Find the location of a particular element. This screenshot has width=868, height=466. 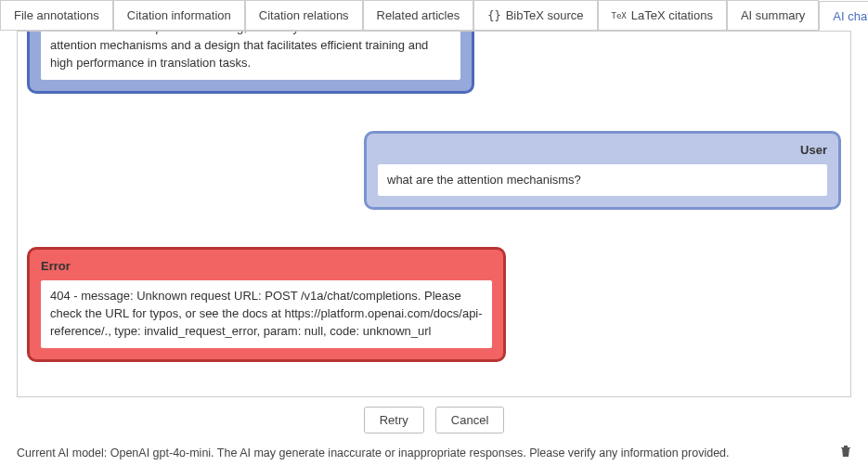

tab-citation-information: Citation information is located at coordinates (179, 15).